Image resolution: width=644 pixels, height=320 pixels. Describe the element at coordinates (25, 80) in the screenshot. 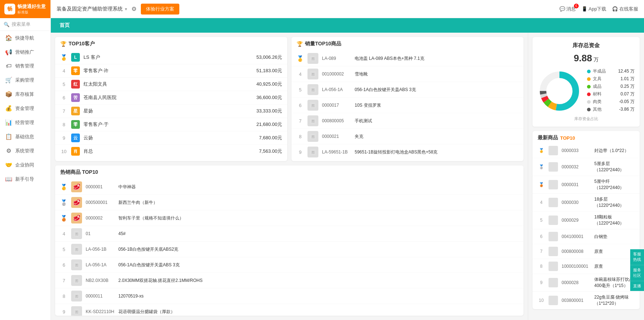

I see `sidebar-item-purchase: 🛒 采购管理` at that location.